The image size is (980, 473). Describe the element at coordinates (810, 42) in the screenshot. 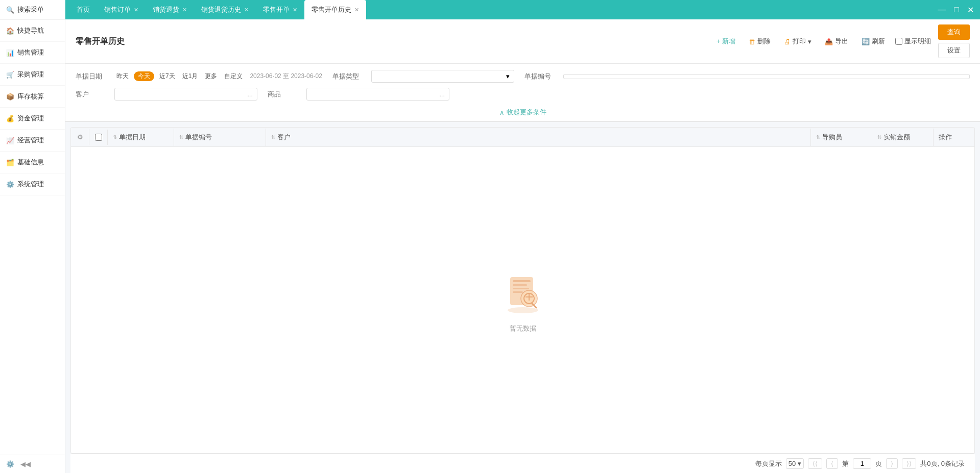

I see `print-dropdown-icon: ▾` at that location.